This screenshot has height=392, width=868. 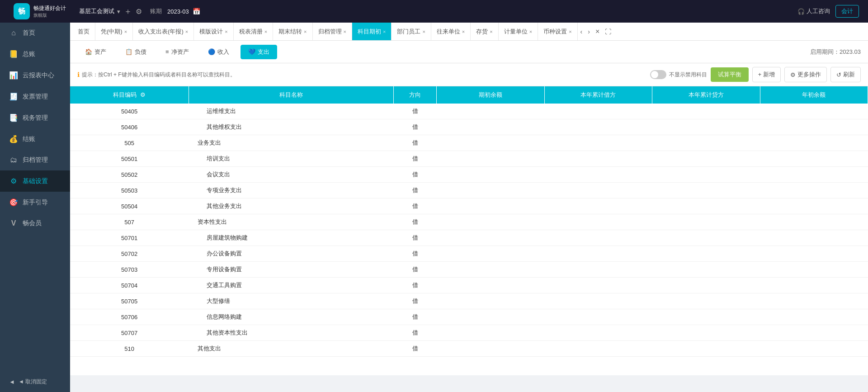 What do you see at coordinates (469, 269) in the screenshot?
I see `table-row: 50703 专用设备购置 借` at bounding box center [469, 269].